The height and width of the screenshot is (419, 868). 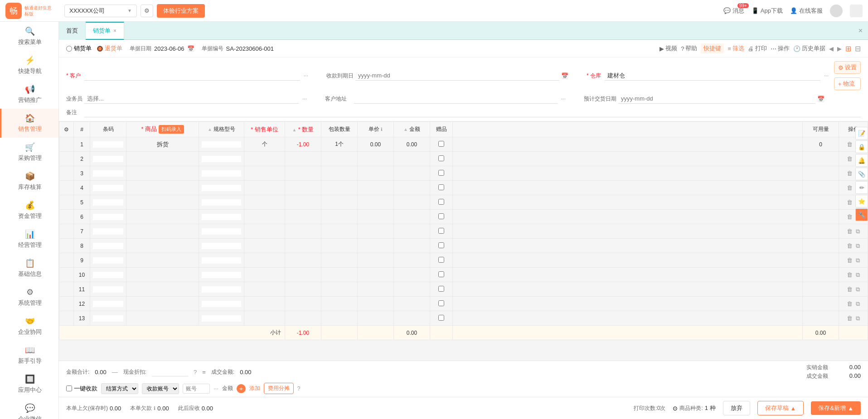 I want to click on sidebar-item-appstore: 🔲 应用中心, so click(x=29, y=384).